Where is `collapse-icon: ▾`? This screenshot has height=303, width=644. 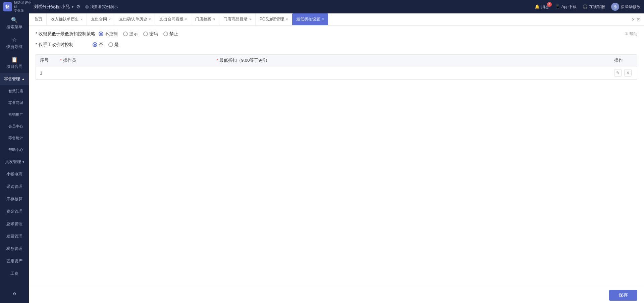
collapse-icon: ▾ is located at coordinates (23, 162).